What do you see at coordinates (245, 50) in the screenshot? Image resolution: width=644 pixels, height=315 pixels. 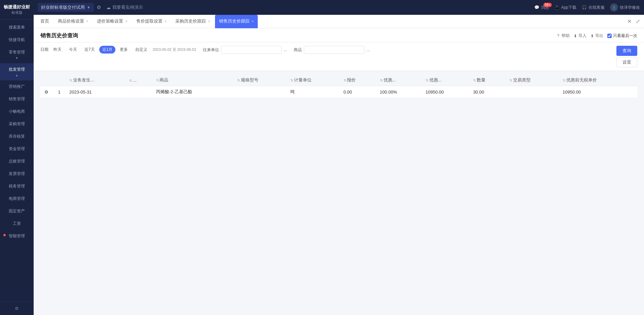 I see `supplier-filter-group: 往来单位 ...` at bounding box center [245, 50].